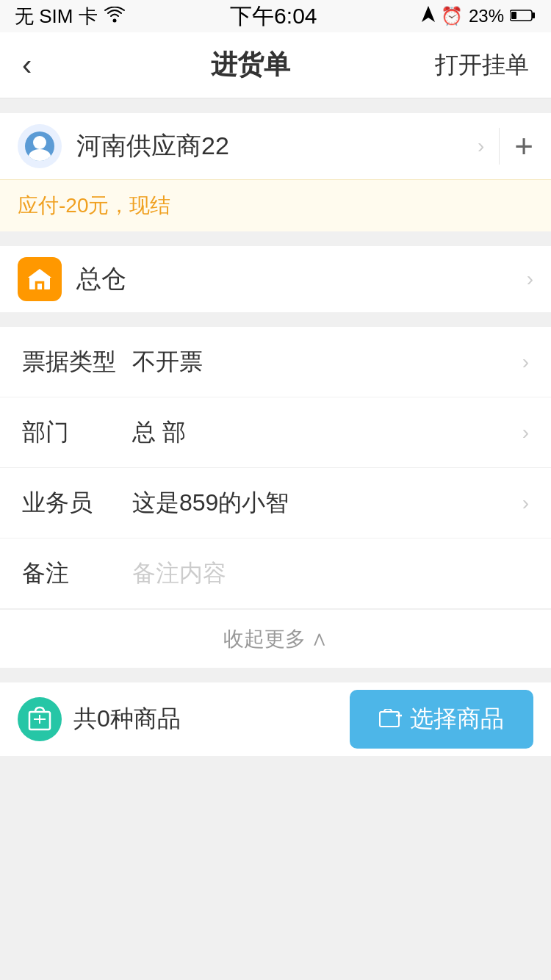 The height and width of the screenshot is (980, 551). Describe the element at coordinates (526, 362) in the screenshot. I see `invoice-arrow-icon: ›` at that location.